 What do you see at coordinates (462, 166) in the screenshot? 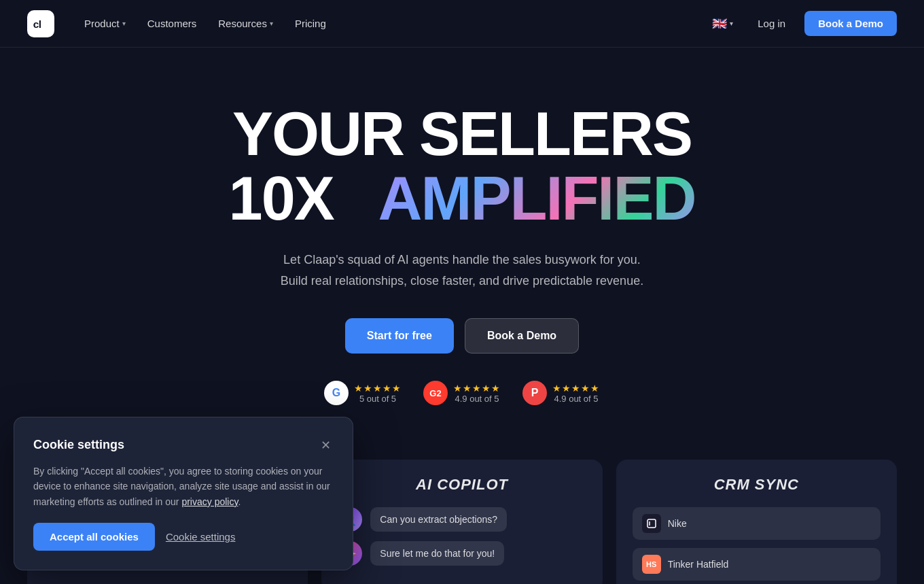
I see `hero-title: YOUR SELLERS 10X AMPLIFIED` at bounding box center [462, 166].